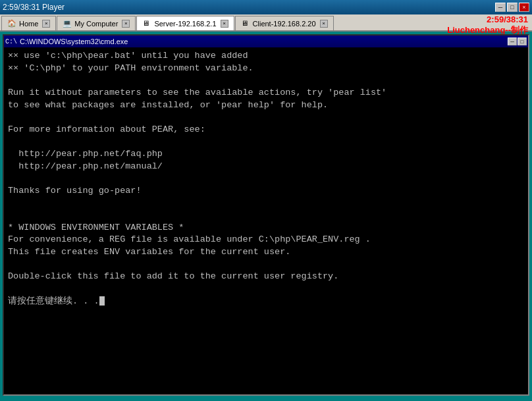 The image size is (532, 401). What do you see at coordinates (487, 25) in the screenshot?
I see `watermark: 2:59/38:31 Liuchenchang--制作` at bounding box center [487, 25].